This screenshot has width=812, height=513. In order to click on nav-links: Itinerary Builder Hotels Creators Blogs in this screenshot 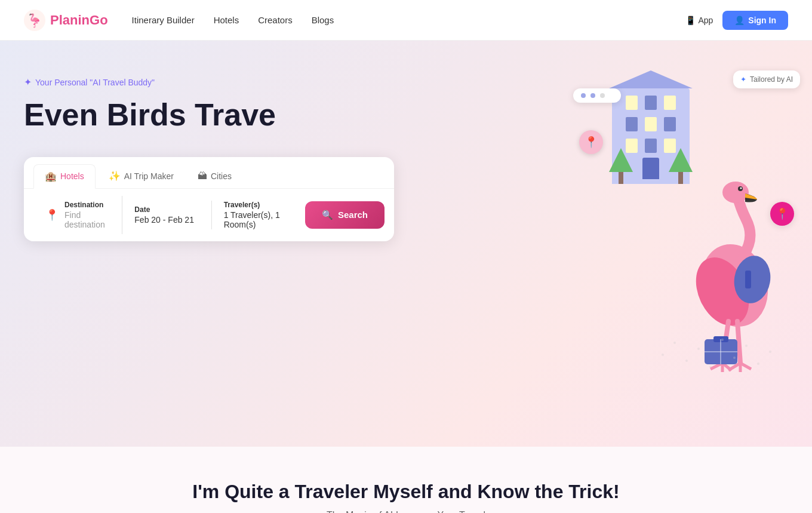, I will do `click(233, 20)`.